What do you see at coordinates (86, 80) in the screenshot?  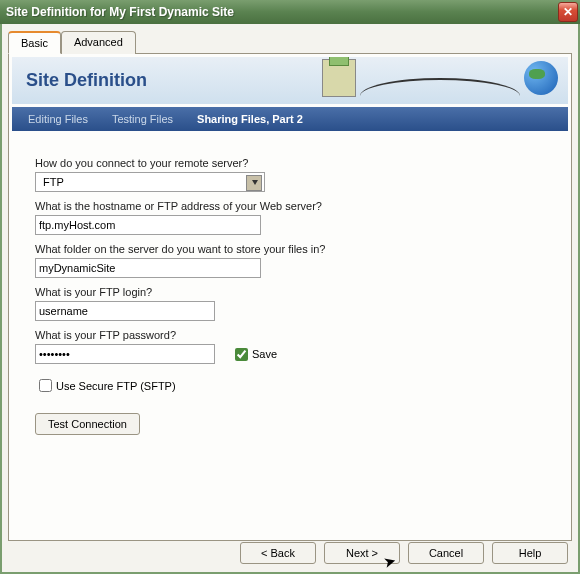 I see `page-title: Site Definition` at bounding box center [86, 80].